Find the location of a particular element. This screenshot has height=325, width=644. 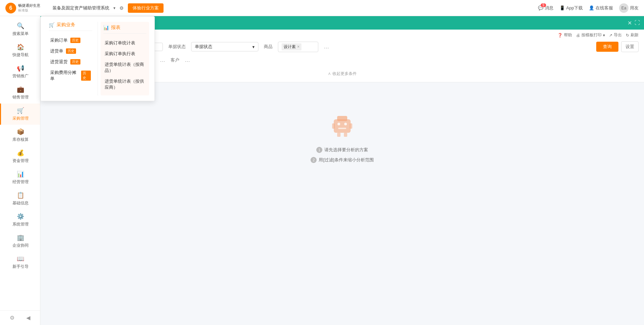

purchase-order-label: 采购订单 is located at coordinates (59, 40).